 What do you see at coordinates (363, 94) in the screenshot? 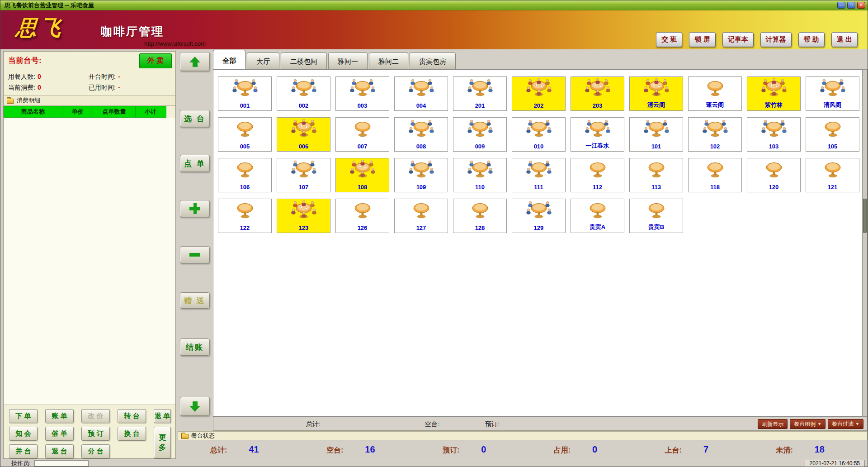
I see `table-card-003: 003` at bounding box center [363, 94].